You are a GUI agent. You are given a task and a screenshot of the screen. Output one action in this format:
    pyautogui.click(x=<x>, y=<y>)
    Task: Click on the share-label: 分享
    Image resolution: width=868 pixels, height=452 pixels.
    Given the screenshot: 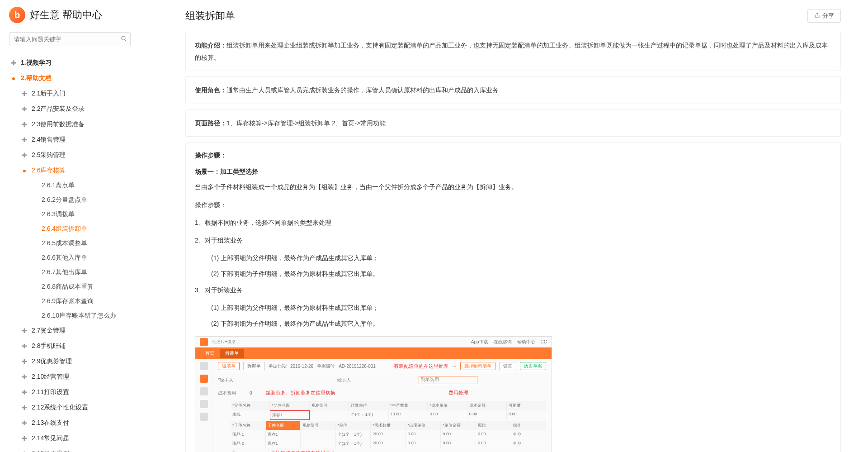 What is the action you would take?
    pyautogui.click(x=828, y=16)
    